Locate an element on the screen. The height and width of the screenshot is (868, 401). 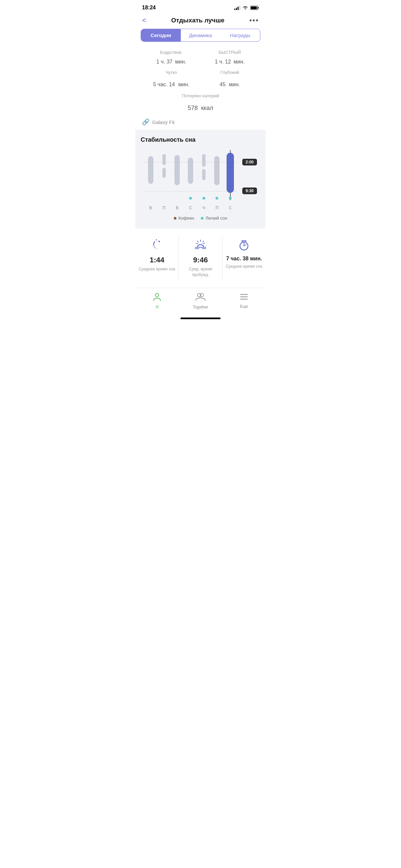
moon-stars-icon: ✦ ✦ is located at coordinates (157, 246).